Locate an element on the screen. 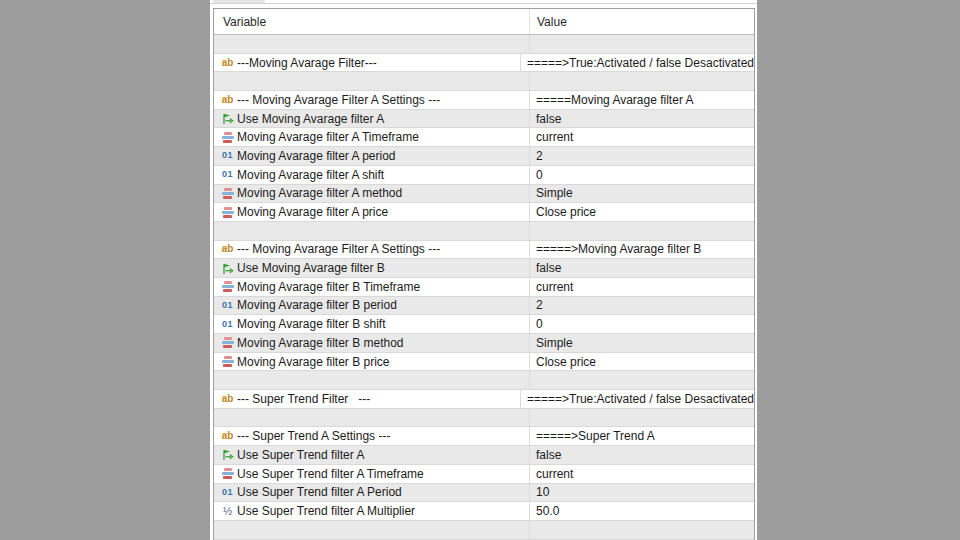  table-row: 01 Moving Avarage filter A period 2 is located at coordinates (484, 156).